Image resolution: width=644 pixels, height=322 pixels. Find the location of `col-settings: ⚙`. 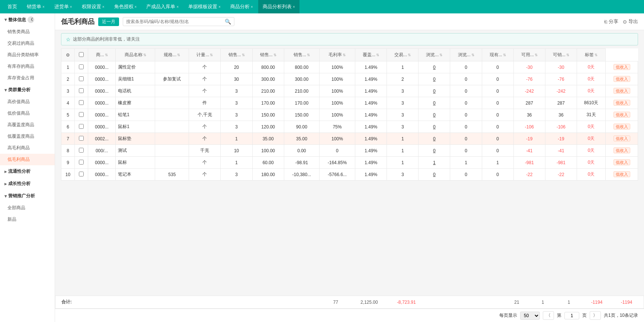

col-settings: ⚙ is located at coordinates (68, 55).